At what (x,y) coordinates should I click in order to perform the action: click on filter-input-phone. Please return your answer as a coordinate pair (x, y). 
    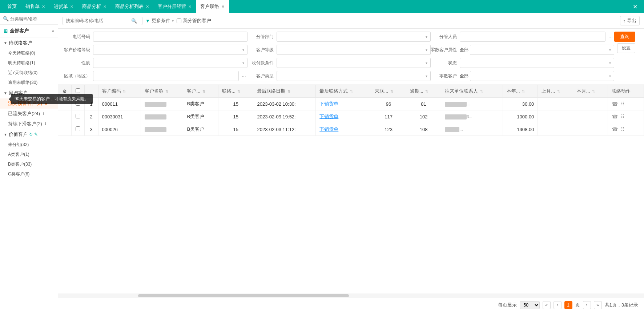
    Looking at the image, I should click on (170, 37).